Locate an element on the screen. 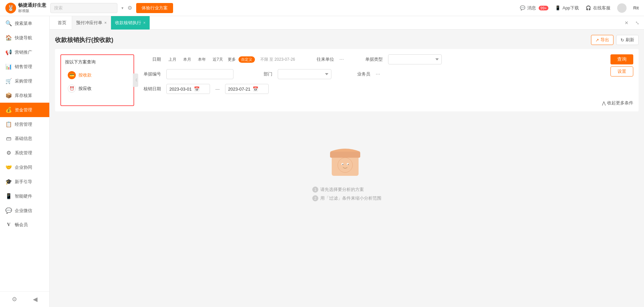 This screenshot has width=644, height=307. sidebar-item-search: 🔍 搜索菜单 is located at coordinates (25, 23).